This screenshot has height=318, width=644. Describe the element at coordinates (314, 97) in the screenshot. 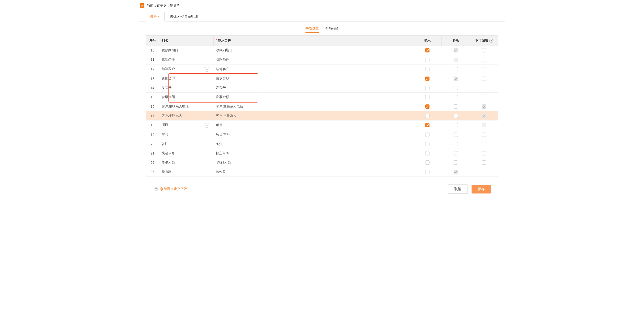

I see `cell-display: 发票金额` at that location.